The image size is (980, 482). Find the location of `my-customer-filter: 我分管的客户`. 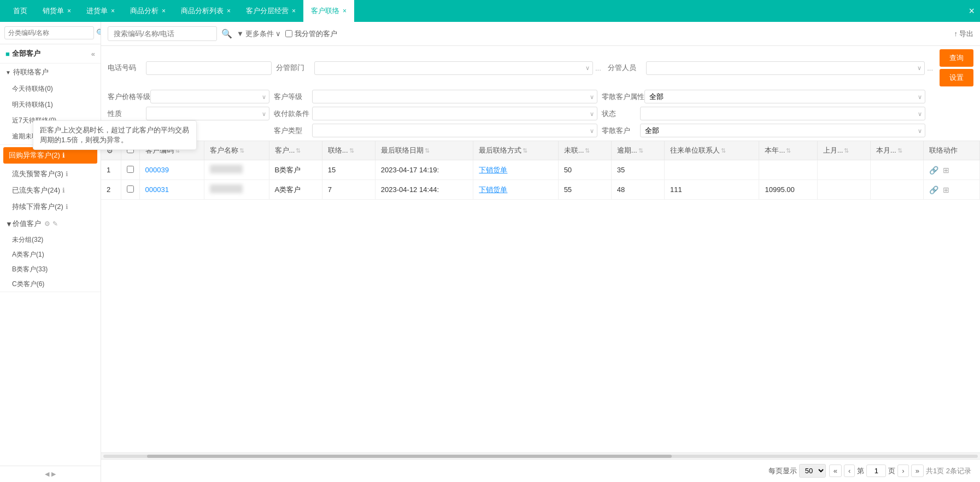

my-customer-filter: 我分管的客户 is located at coordinates (312, 34).